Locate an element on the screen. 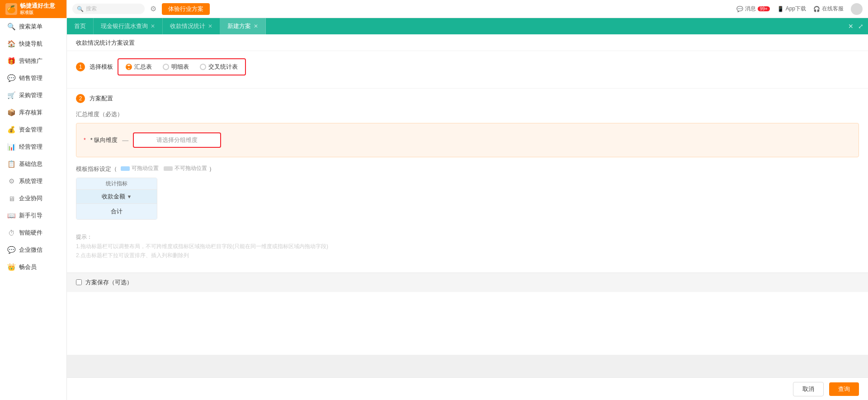 This screenshot has height=400, width=868. sidebar-item-label: 系统管理 is located at coordinates (31, 181).